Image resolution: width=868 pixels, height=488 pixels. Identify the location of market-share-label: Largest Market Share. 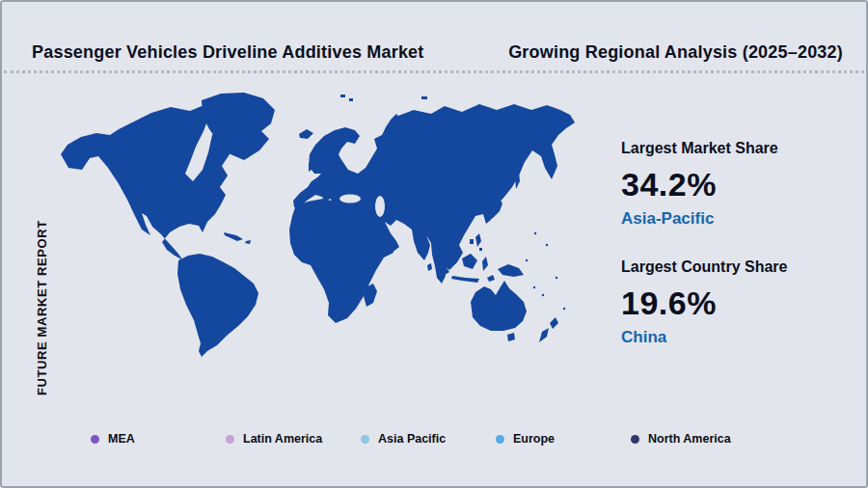
(737, 149).